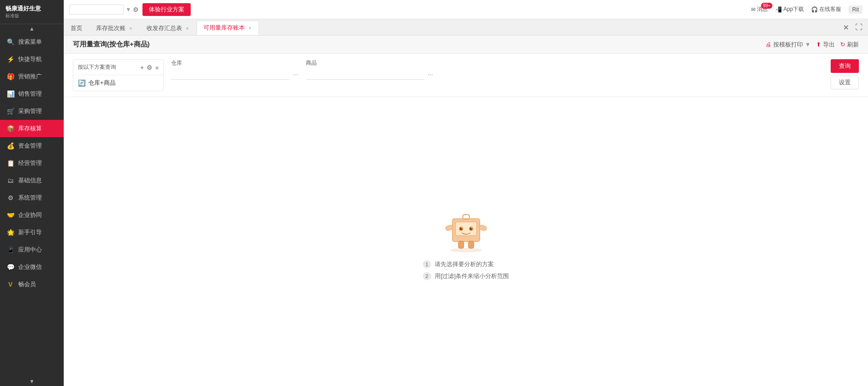  Describe the element at coordinates (30, 267) in the screenshot. I see `sidebar-item-label: 企业微信` at that location.